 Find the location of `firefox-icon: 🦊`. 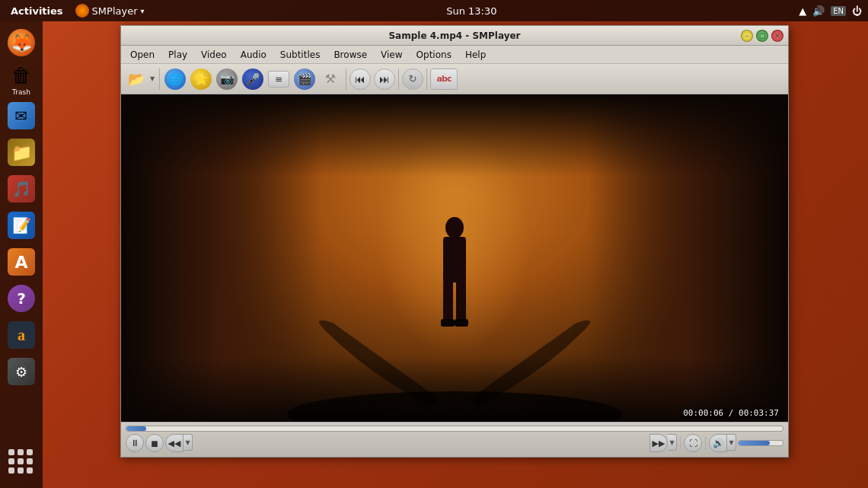

firefox-icon: 🦊 is located at coordinates (21, 43).